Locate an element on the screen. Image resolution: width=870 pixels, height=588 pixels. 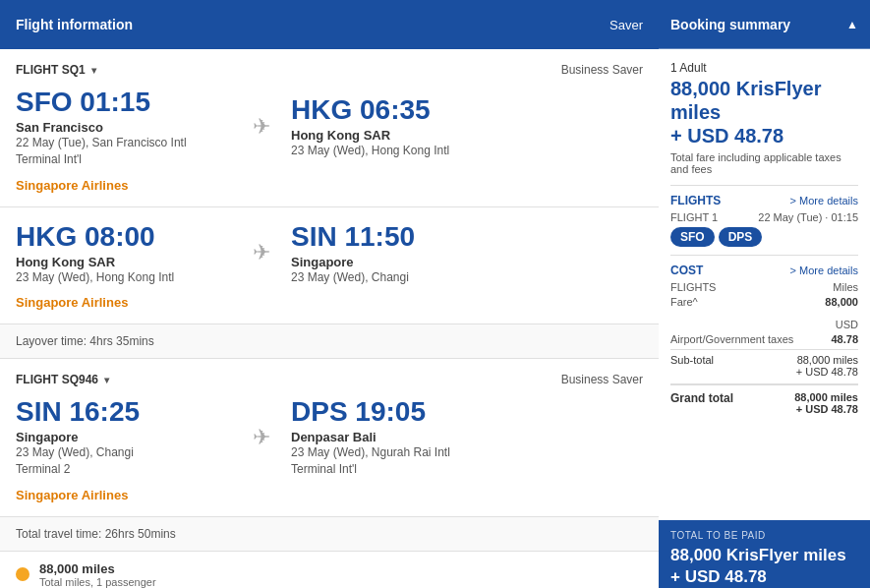
fare-value: 88,000 is located at coordinates (841, 302).